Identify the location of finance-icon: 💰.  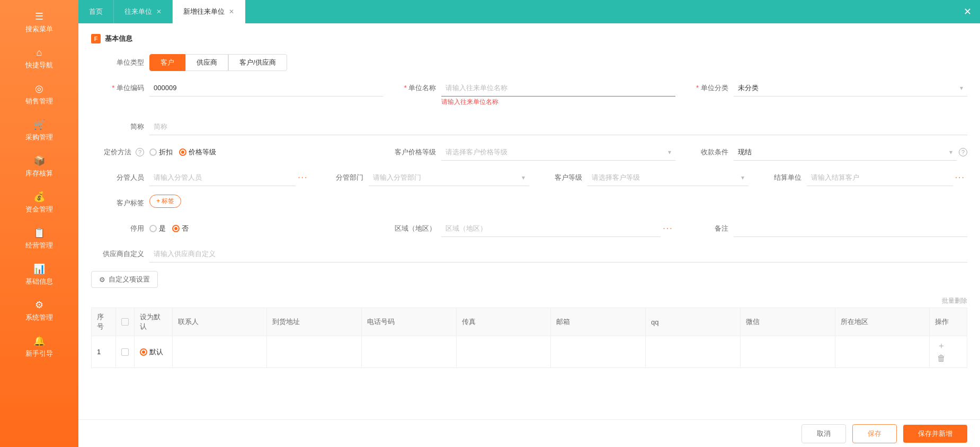
(39, 197).